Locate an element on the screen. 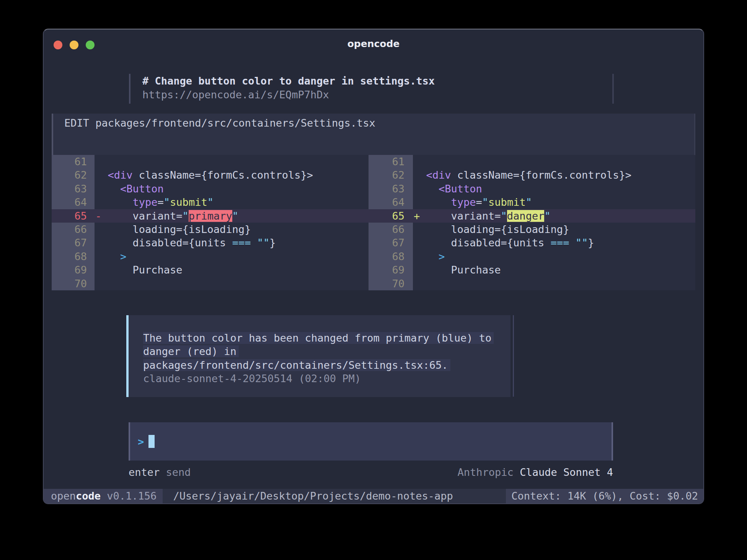 The width and height of the screenshot is (747, 560). code-token: = is located at coordinates (161, 202).